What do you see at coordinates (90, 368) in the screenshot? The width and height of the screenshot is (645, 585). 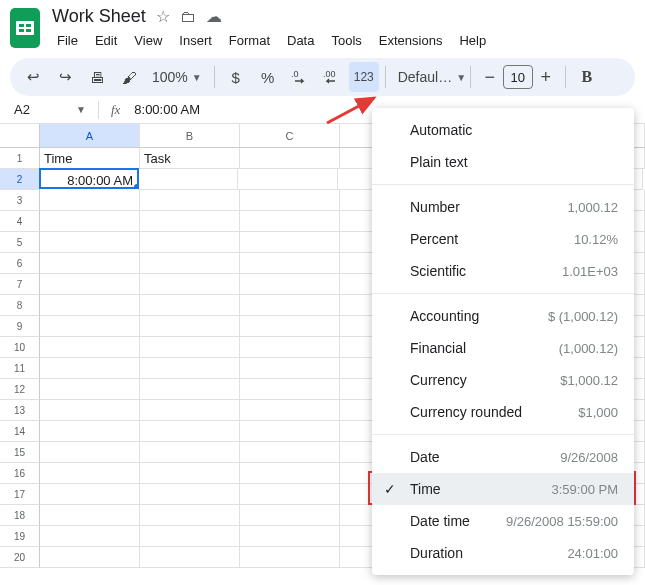 I see `cell-A11` at bounding box center [90, 368].